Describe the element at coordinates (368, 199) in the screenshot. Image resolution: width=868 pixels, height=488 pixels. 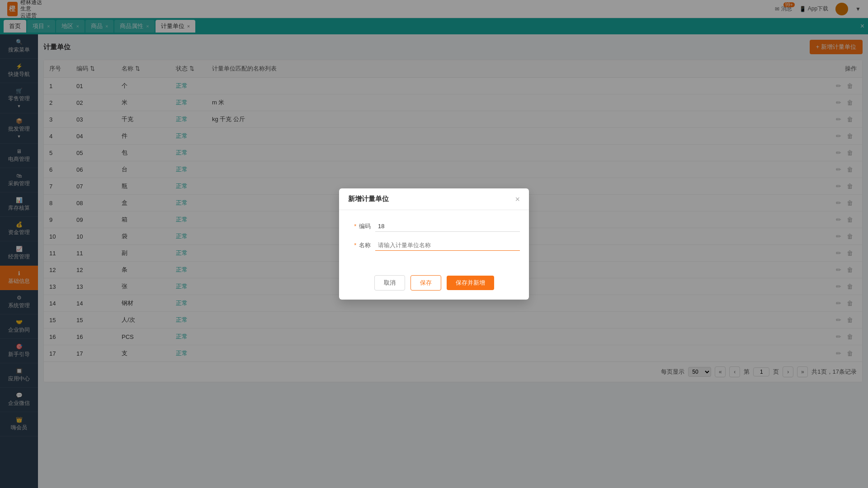
I see `modal-title: 新增计量单位` at that location.